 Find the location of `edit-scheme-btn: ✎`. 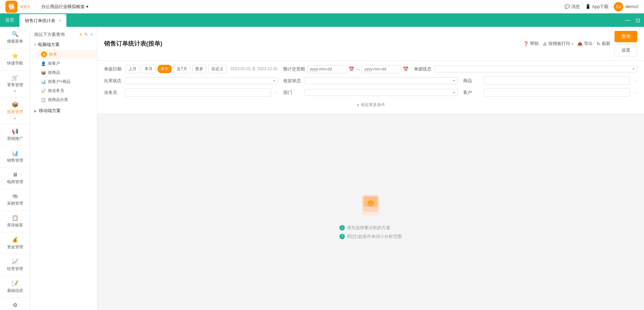

edit-scheme-btn: ✎ is located at coordinates (86, 35).